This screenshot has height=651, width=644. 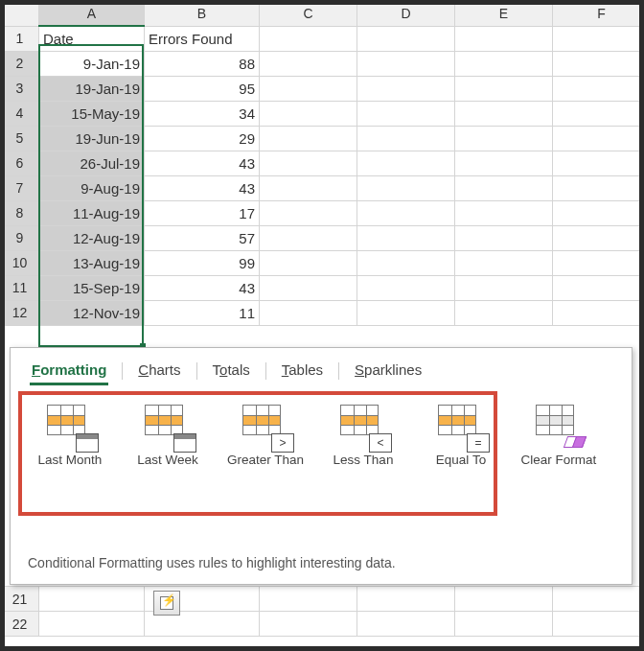 I want to click on option-greater-than: > Greater Than, so click(x=265, y=437).